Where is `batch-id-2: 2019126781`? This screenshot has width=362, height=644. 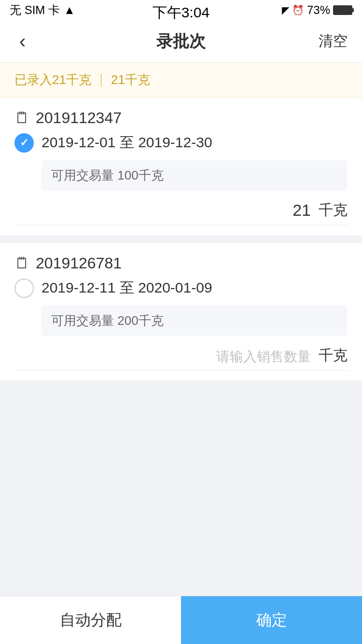 batch-id-2: 2019126781 is located at coordinates (79, 264).